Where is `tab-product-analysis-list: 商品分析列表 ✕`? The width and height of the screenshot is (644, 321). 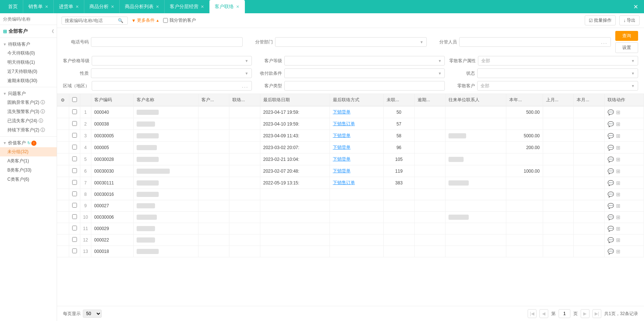 tab-product-analysis-list: 商品分析列表 ✕ is located at coordinates (142, 7).